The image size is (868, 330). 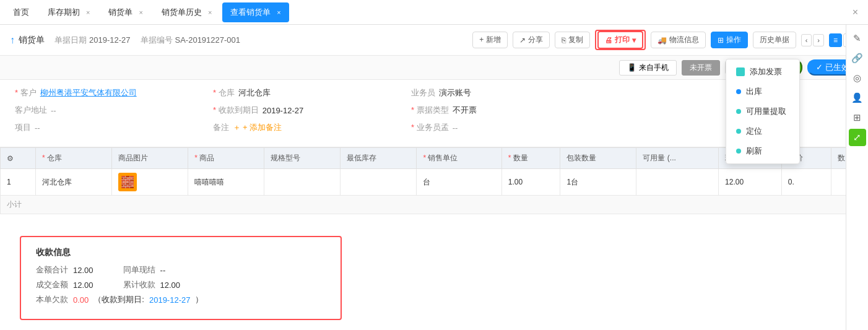 What do you see at coordinates (806, 182) in the screenshot?
I see `cell-unit-price: 0.` at bounding box center [806, 182].